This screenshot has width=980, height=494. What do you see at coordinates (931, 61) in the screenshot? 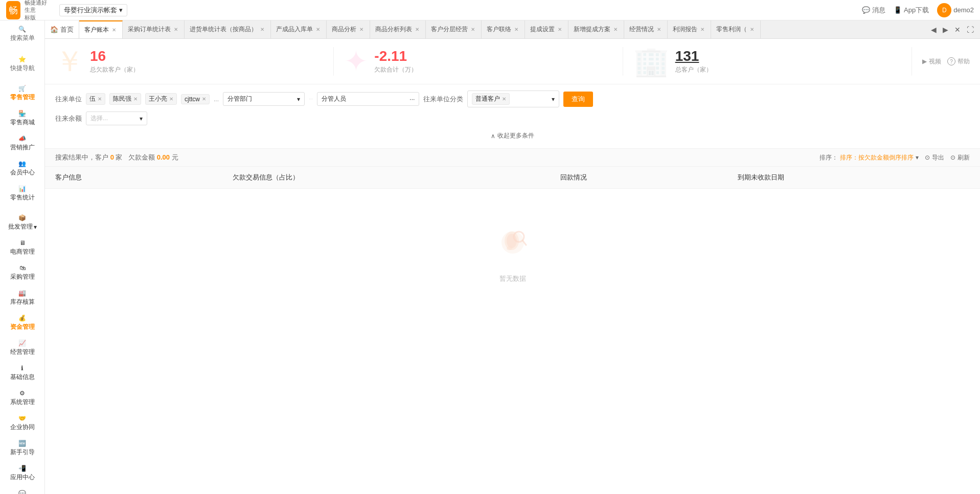
I see `video-link: ▶ 视频` at bounding box center [931, 61].